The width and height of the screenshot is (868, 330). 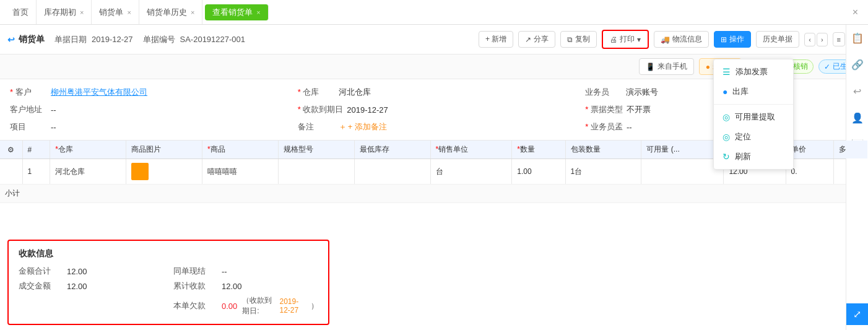 What do you see at coordinates (115, 12) in the screenshot?
I see `tab-sales: 销货单 ×` at bounding box center [115, 12].